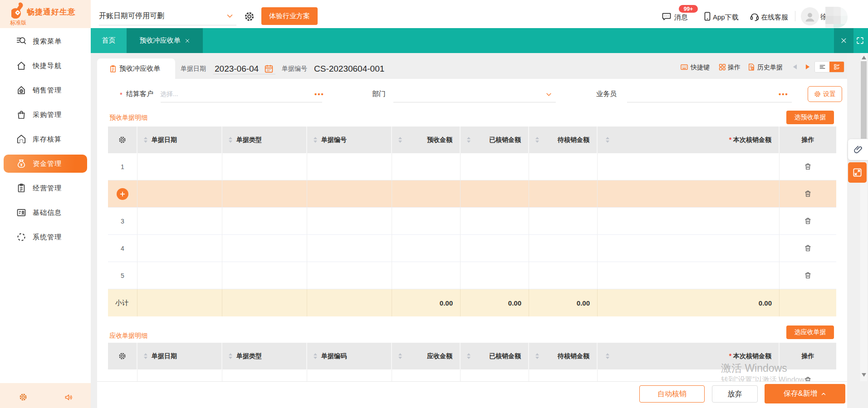 This screenshot has width=868, height=408. Describe the element at coordinates (269, 69) in the screenshot. I see `calendar-icon` at that location.